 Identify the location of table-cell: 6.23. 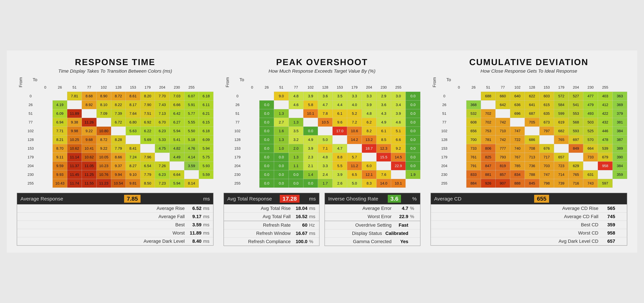
(162, 131).